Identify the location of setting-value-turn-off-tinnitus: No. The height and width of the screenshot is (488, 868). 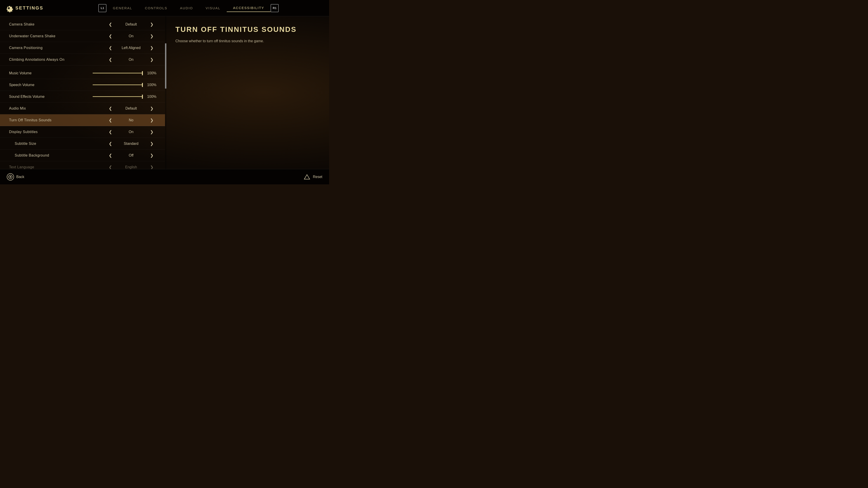
(131, 120).